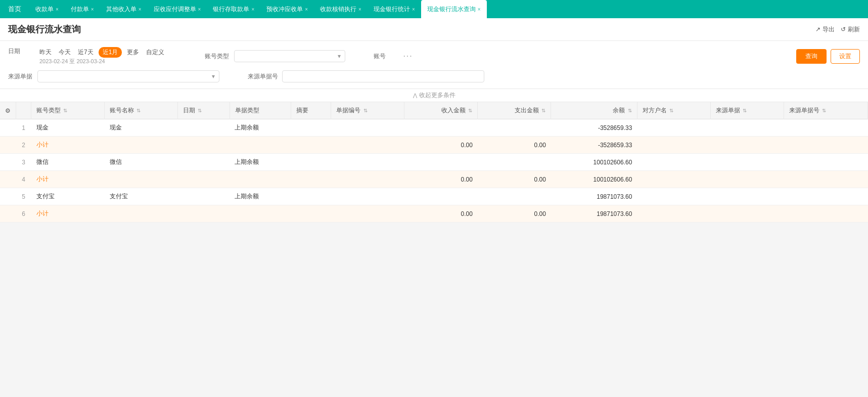 Image resolution: width=868 pixels, height=397 pixels. Describe the element at coordinates (217, 57) in the screenshot. I see `account-type-label: 账号类型` at that location.